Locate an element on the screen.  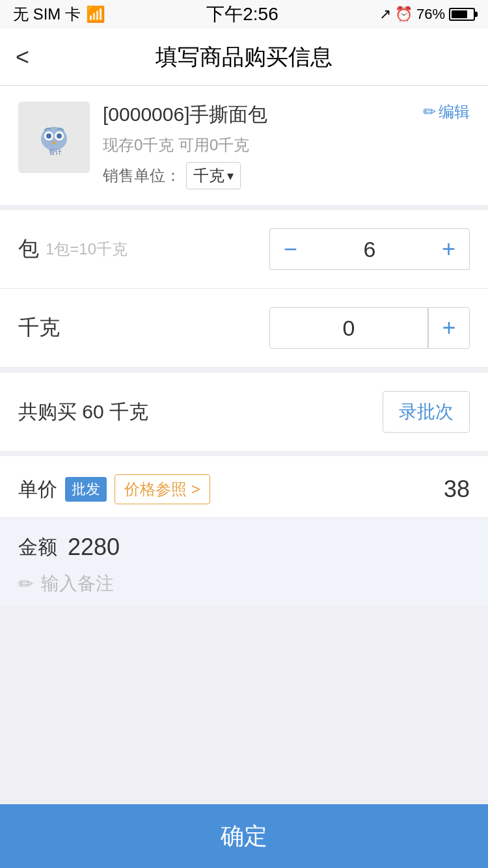
page-title: 填写商品购买信息 is located at coordinates (244, 57).